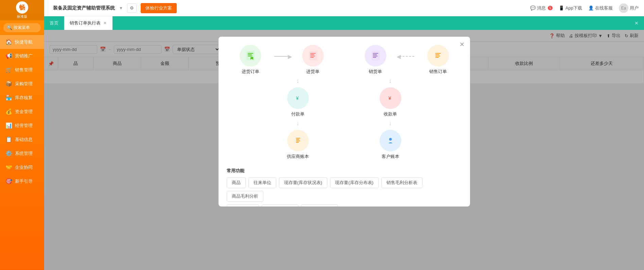  What do you see at coordinates (313, 72) in the screenshot?
I see `purchase-bill-label: 进货单` at bounding box center [313, 72].